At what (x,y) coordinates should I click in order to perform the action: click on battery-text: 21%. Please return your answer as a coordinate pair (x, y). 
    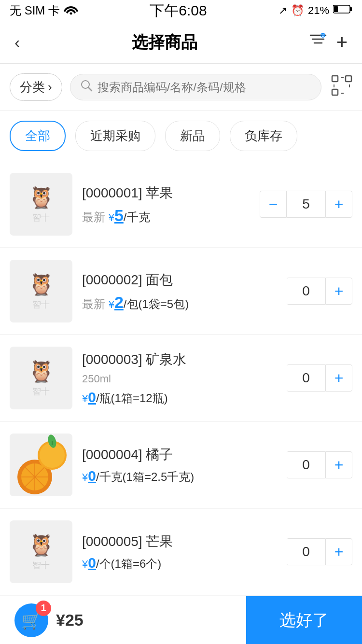
    Looking at the image, I should click on (319, 11).